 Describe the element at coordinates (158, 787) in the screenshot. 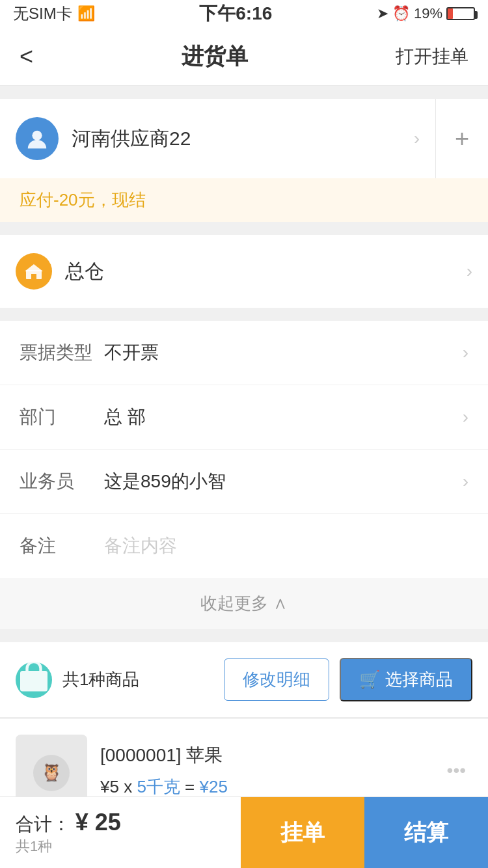

I see `quantity: 5千克` at that location.